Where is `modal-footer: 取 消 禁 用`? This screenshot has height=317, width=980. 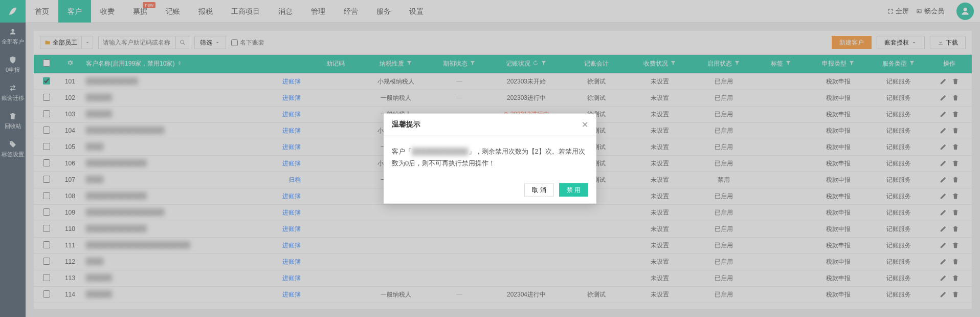
modal-footer: 取 消 禁 用 is located at coordinates (490, 191).